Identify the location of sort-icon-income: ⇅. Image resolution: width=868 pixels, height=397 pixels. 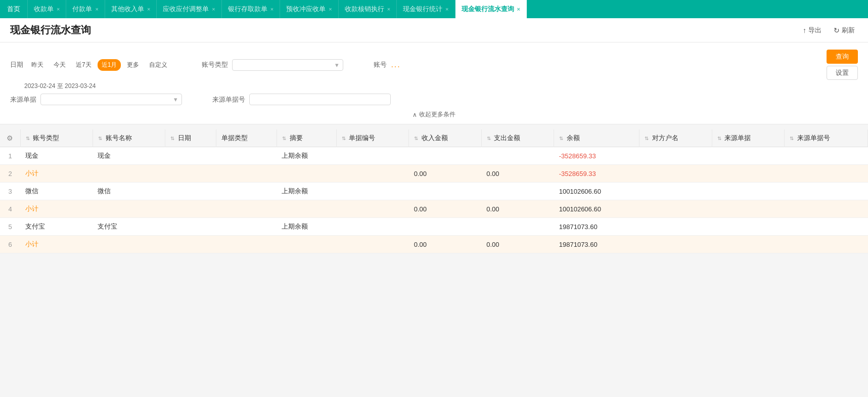
(416, 139).